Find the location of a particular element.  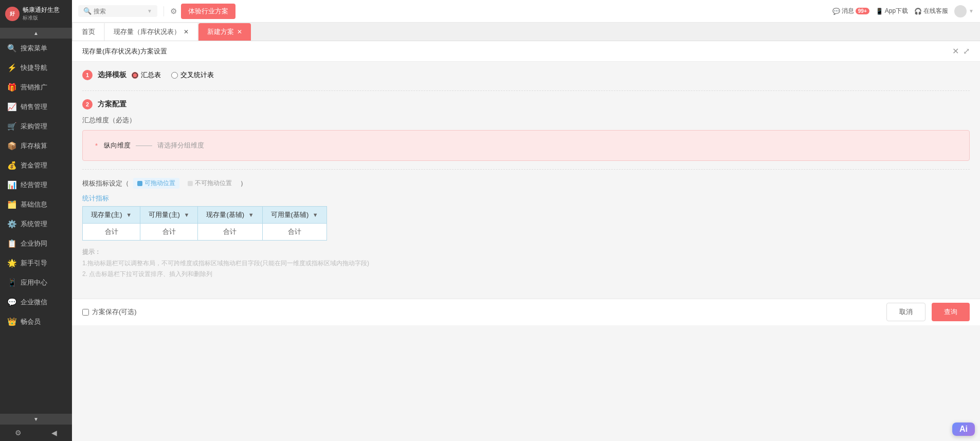

sidebar-item-operations: 📊 经营管理 is located at coordinates (36, 185).